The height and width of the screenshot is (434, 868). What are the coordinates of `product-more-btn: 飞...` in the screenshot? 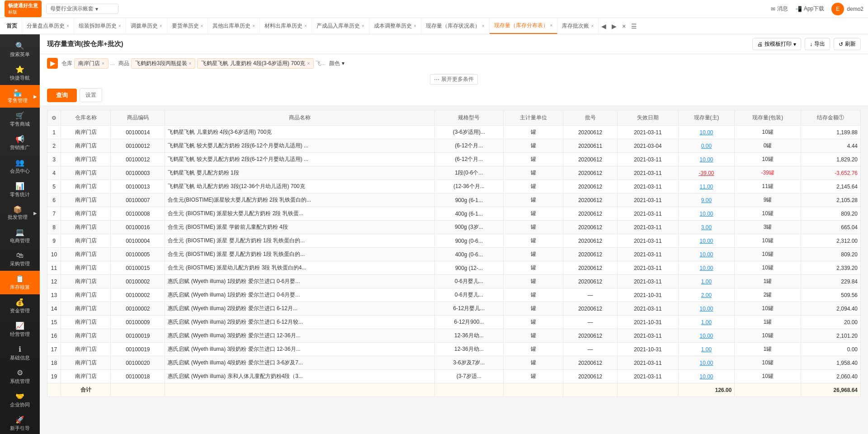 It's located at (321, 63).